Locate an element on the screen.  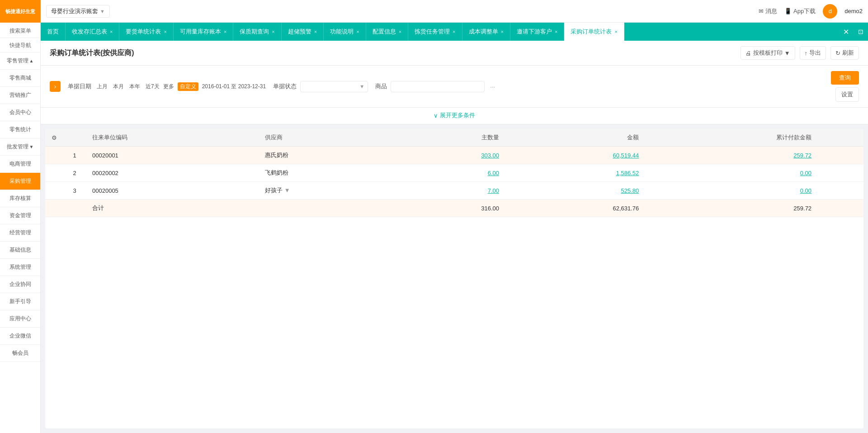
sidebar-item-purchase: 采购管理 is located at coordinates (20, 181).